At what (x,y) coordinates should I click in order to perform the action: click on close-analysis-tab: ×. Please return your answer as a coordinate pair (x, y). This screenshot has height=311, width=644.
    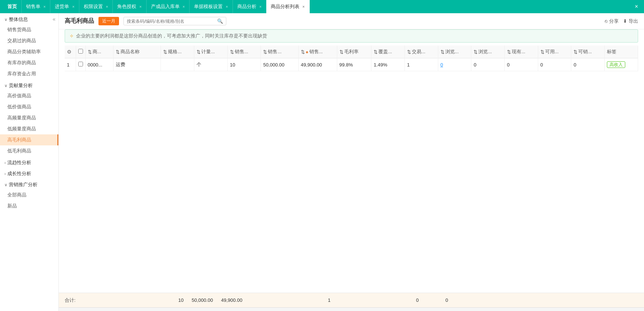
    Looking at the image, I should click on (260, 7).